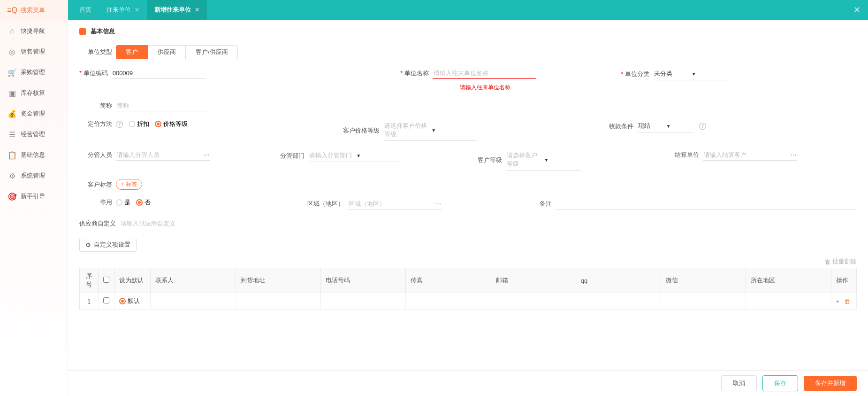  Describe the element at coordinates (618, 302) in the screenshot. I see `row-qq-input` at that location.